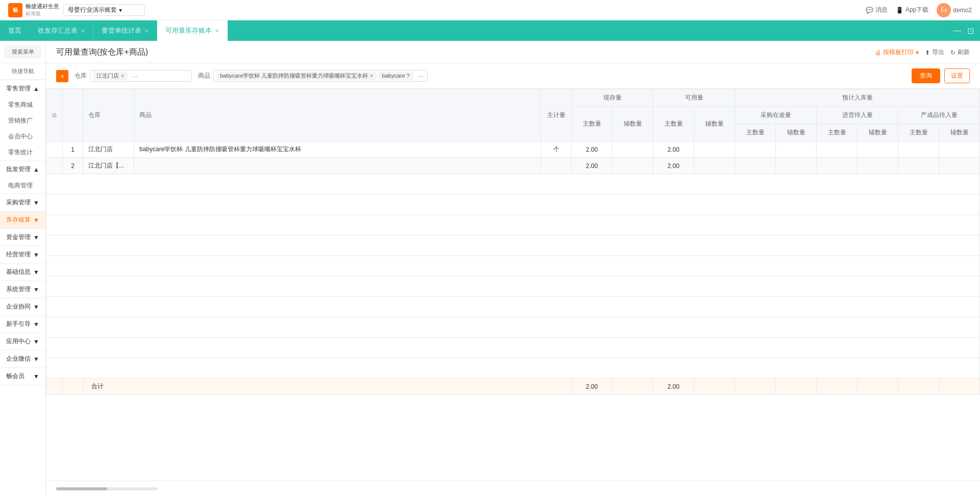  What do you see at coordinates (674, 124) in the screenshot?
I see `th-available-main: 主数量` at bounding box center [674, 124].